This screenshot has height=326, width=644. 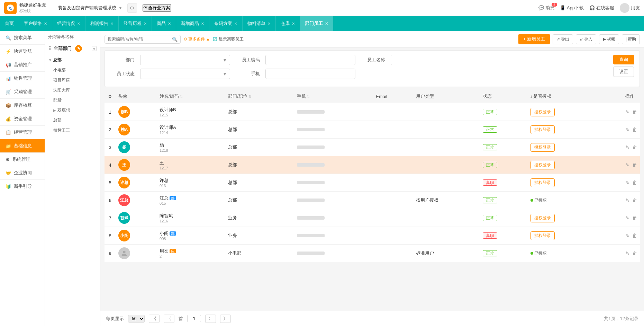 I want to click on th-name: 姓名/编码 ⇅, so click(x=191, y=96).